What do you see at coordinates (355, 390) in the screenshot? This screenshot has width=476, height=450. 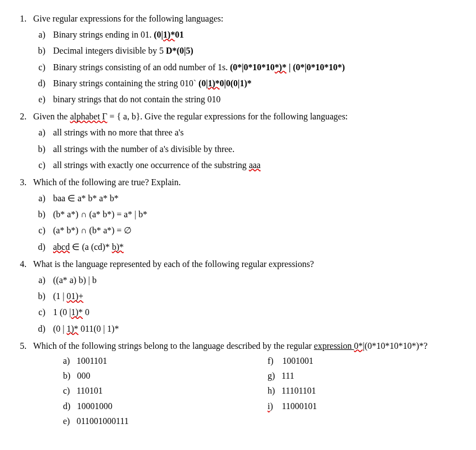 I see `q5-h: h) 11101101` at bounding box center [355, 390].